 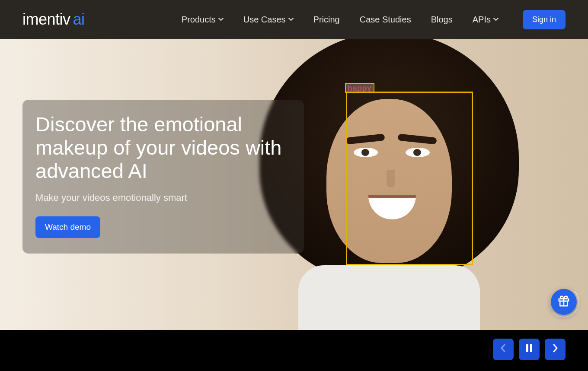 I want to click on nav-use-cases-label: Use Cases, so click(x=265, y=20).